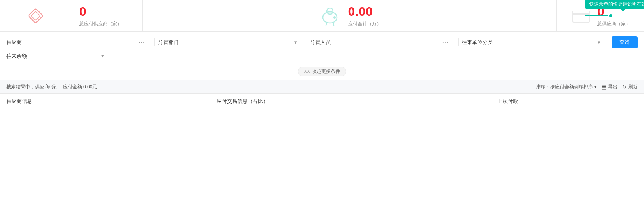 The height and width of the screenshot is (204, 644). What do you see at coordinates (322, 56) in the screenshot?
I see `filter-row-2: 往来余额 ▾` at bounding box center [322, 56].